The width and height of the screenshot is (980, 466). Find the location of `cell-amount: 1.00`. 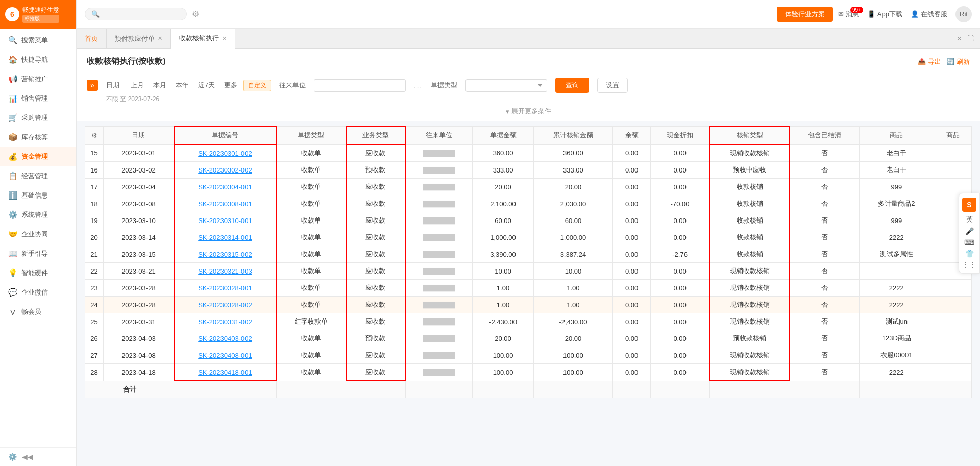

cell-amount: 1.00 is located at coordinates (503, 288).